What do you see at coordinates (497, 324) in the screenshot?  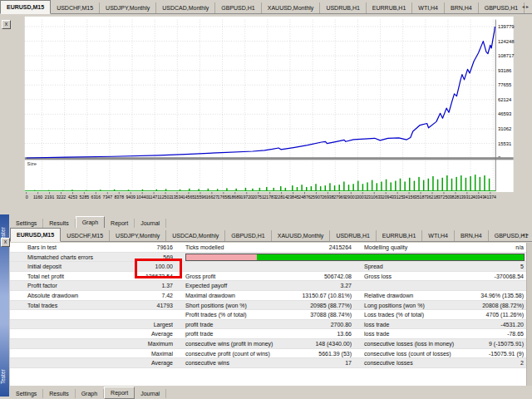 I see `report-value: -4531.20` at bounding box center [497, 324].